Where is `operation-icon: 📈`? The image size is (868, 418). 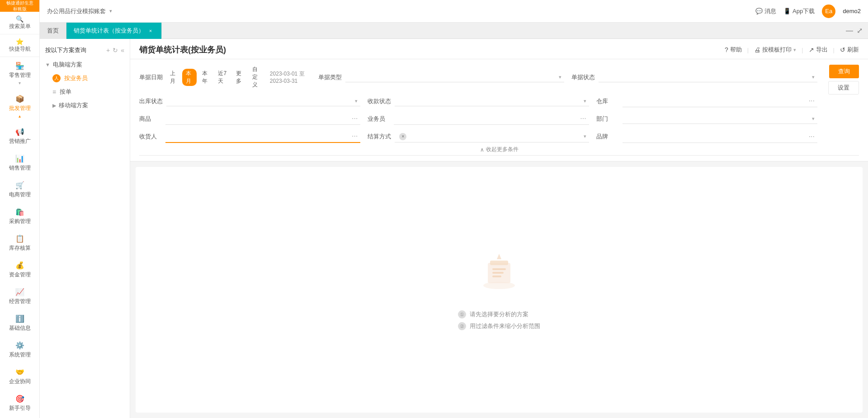 operation-icon: 📈 is located at coordinates (20, 292).